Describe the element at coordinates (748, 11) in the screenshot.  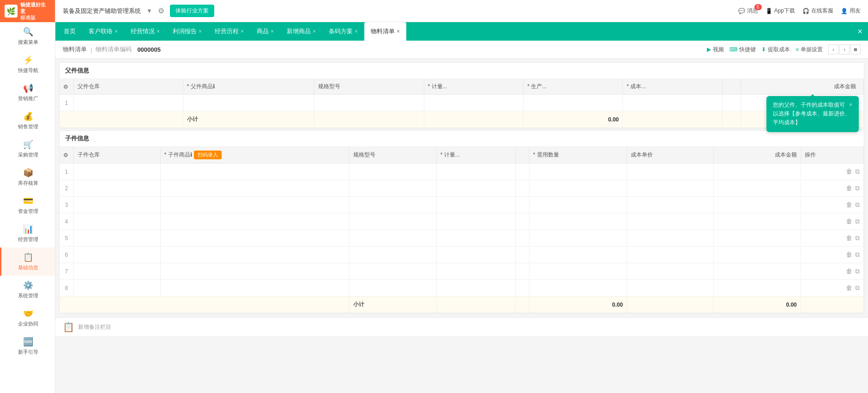
I see `message-action: 💬 消息 6` at that location.